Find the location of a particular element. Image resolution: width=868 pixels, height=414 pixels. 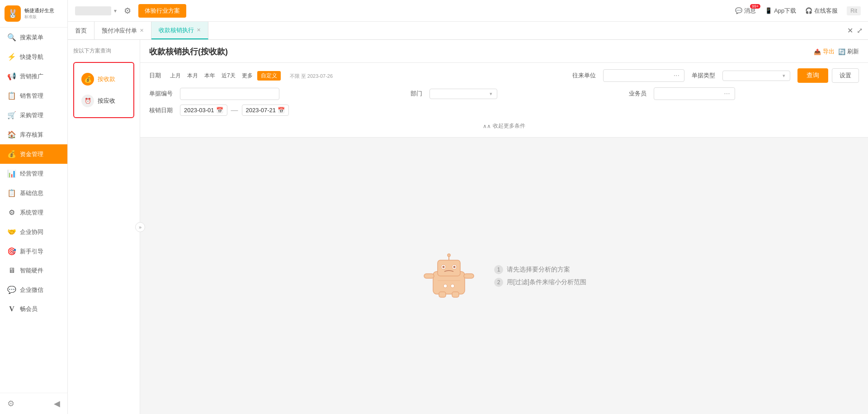

sidebar-item-quick: ⚡ 快捷导航 is located at coordinates (33, 57).